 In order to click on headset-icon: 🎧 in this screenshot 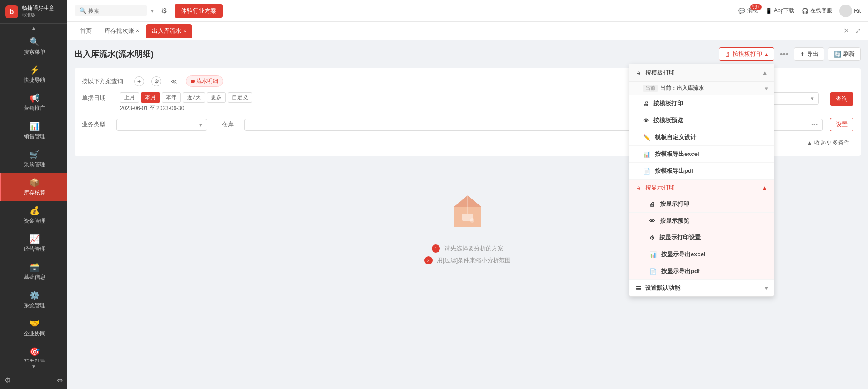, I will do `click(805, 11)`.